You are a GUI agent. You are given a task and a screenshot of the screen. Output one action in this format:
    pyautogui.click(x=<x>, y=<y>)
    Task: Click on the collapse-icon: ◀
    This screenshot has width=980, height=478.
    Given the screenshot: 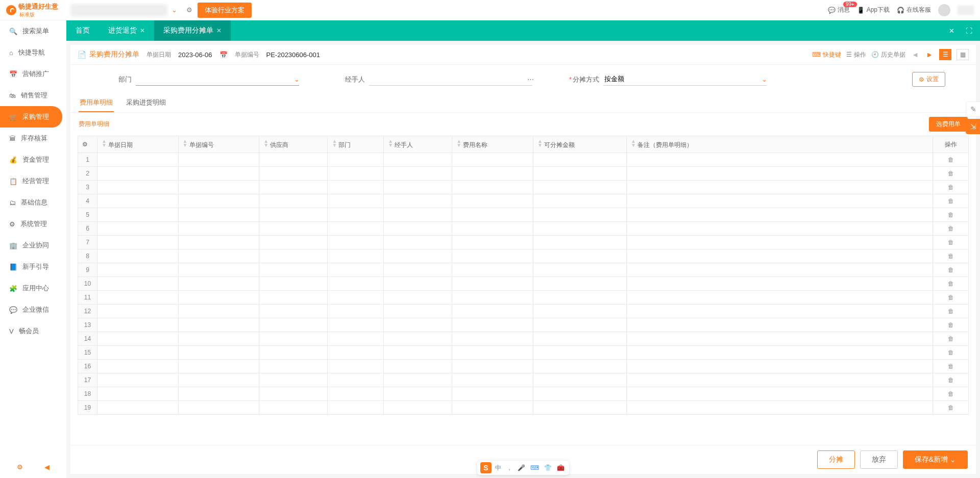 What is the action you would take?
    pyautogui.click(x=47, y=467)
    